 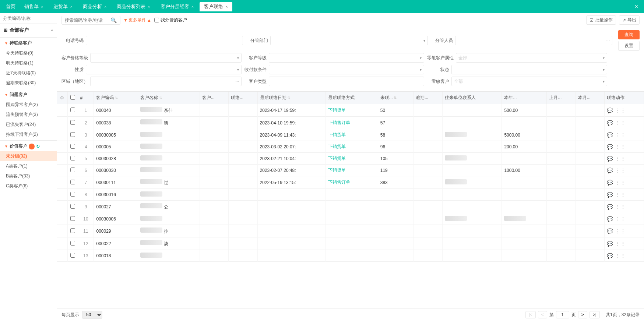 I want to click on sidebar-search-input, so click(x=30, y=18).